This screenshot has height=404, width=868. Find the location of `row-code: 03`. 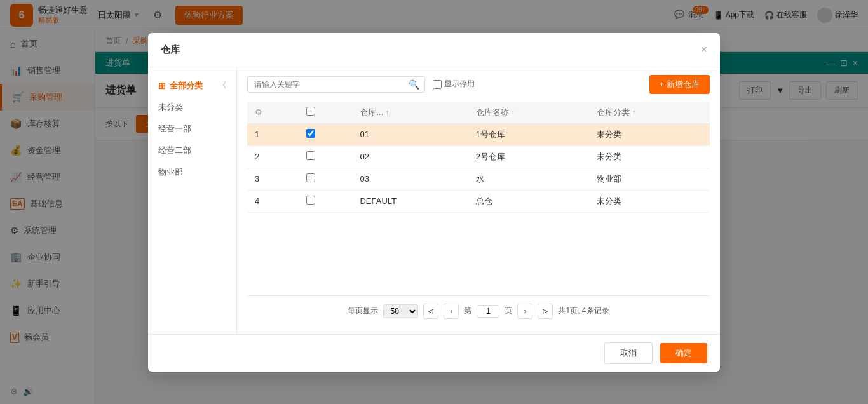

row-code: 03 is located at coordinates (410, 179).